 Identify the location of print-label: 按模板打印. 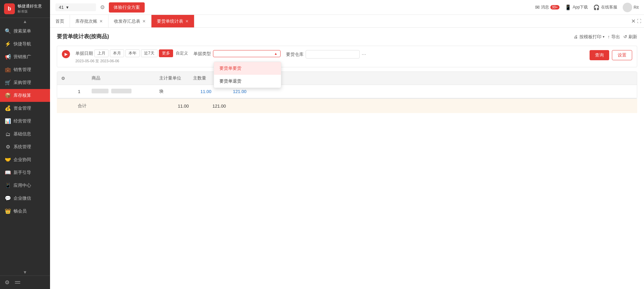
(590, 37).